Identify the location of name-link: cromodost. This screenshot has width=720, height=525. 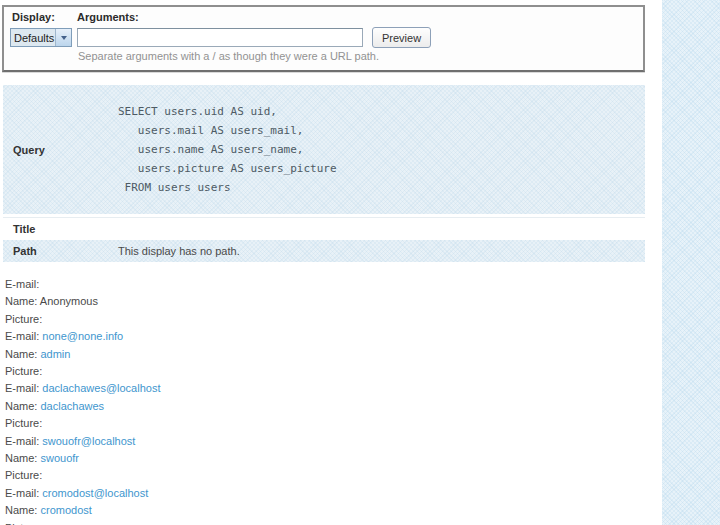
(66, 510).